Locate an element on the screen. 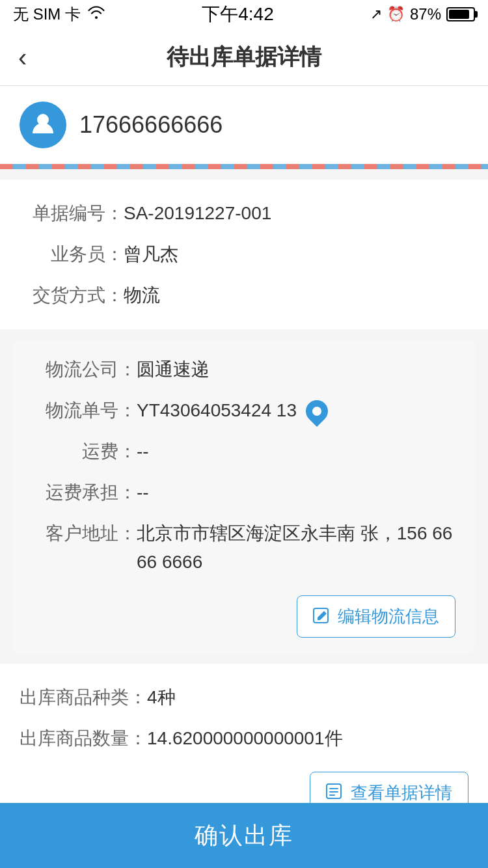  tracking-label: 物流单号： is located at coordinates (85, 411).